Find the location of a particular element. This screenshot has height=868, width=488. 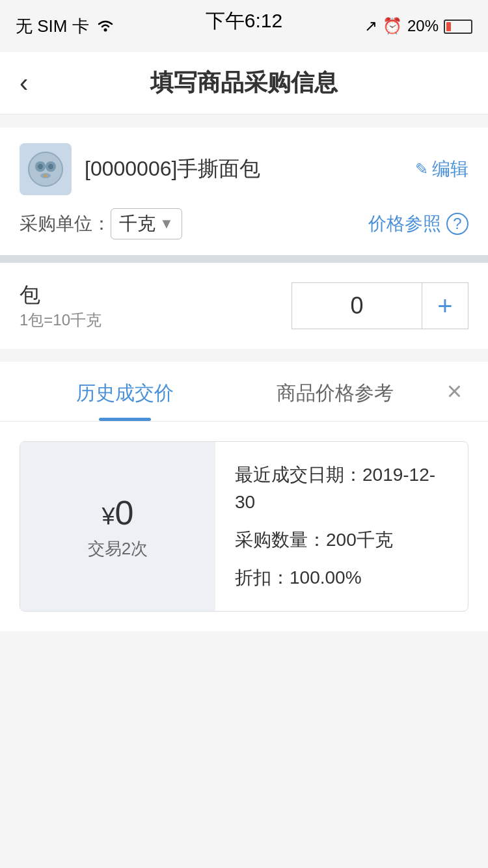

alarm-icon: ⏰ is located at coordinates (392, 26).